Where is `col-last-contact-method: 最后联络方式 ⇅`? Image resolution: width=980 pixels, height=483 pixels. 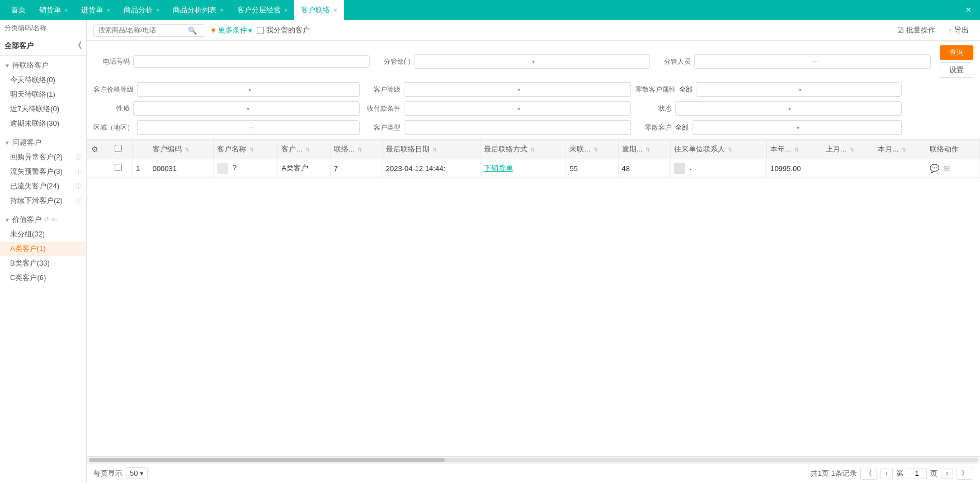
col-last-contact-method: 最后联络方式 ⇅ is located at coordinates (523, 150).